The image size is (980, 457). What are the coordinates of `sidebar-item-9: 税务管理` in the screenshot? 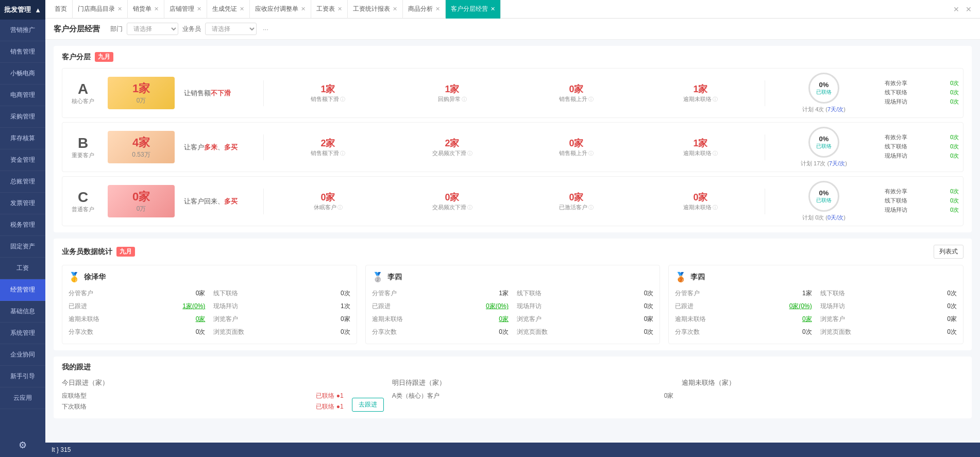 It's located at (23, 225).